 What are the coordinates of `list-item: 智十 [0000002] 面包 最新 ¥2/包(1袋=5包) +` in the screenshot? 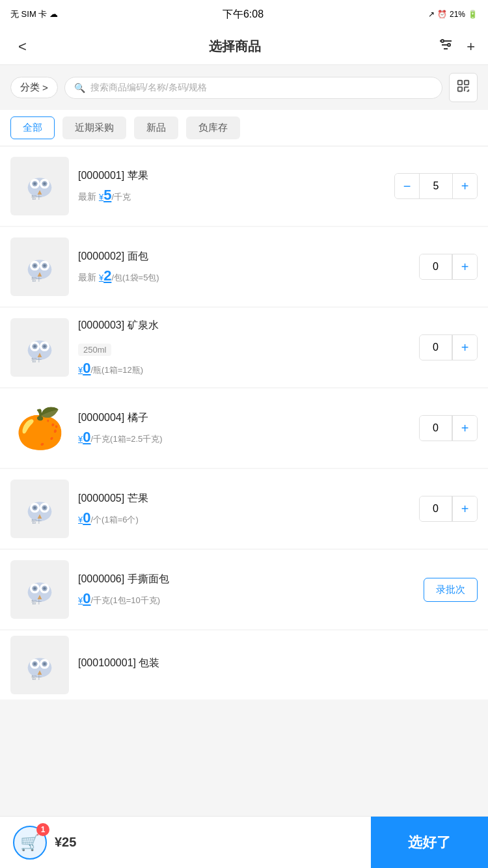 It's located at (244, 267).